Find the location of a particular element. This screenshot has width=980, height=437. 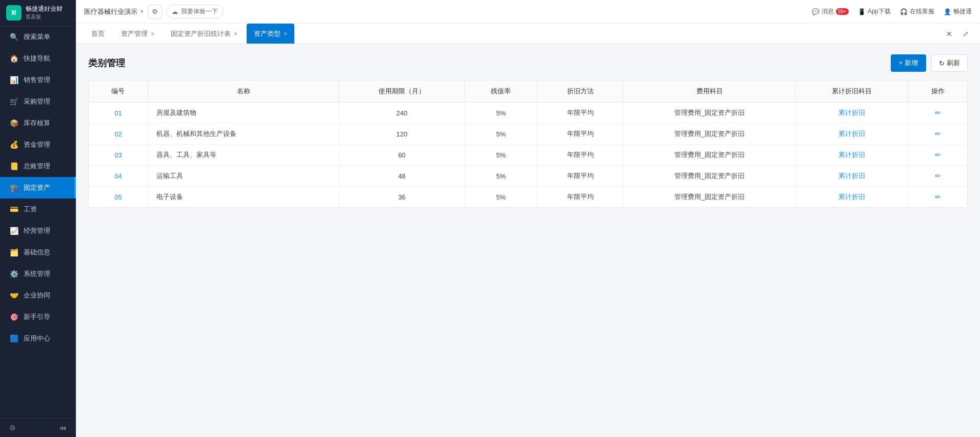

settings-icon: ⚙ is located at coordinates (12, 428).